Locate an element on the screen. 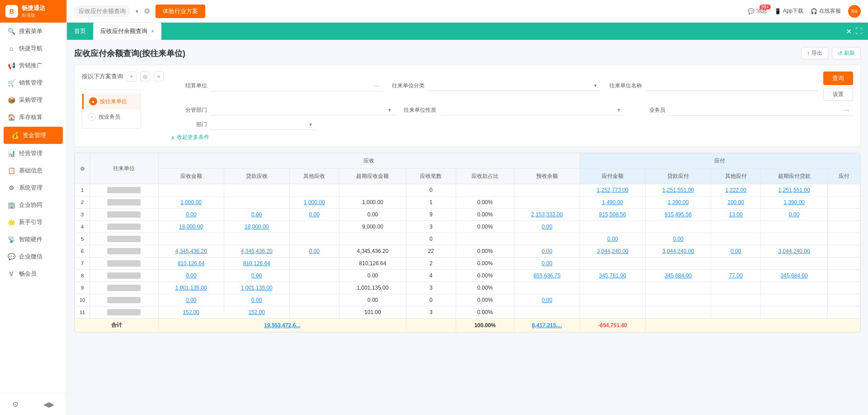 The width and height of the screenshot is (868, 415). sidebar-item-search: 🔍 搜索菜单 is located at coordinates (33, 31).